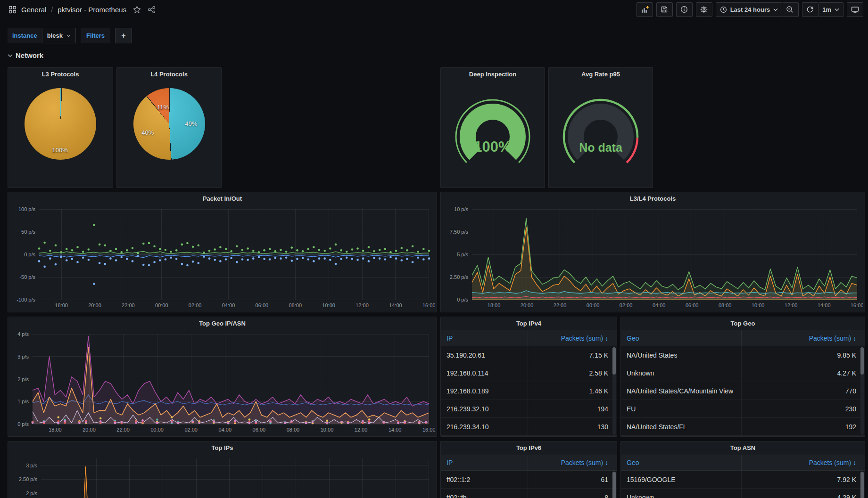 The height and width of the screenshot is (498, 868). What do you see at coordinates (28, 479) in the screenshot?
I see `svg-text: 2.50 p/s` at bounding box center [28, 479].